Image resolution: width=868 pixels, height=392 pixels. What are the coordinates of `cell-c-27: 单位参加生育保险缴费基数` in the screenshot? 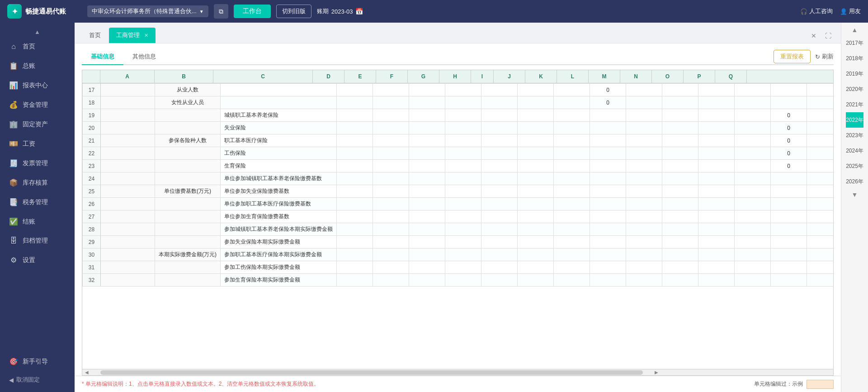 It's located at (278, 217).